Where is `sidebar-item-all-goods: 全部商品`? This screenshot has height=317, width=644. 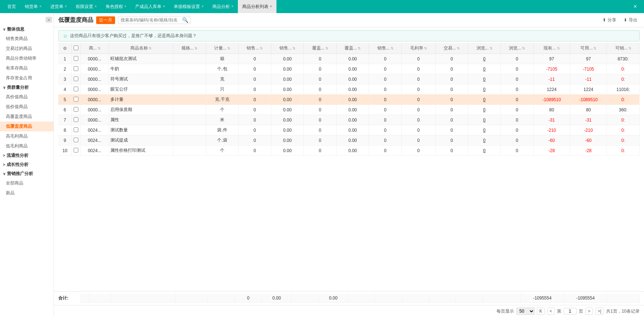
sidebar-item-all-goods: 全部商品 is located at coordinates (27, 183).